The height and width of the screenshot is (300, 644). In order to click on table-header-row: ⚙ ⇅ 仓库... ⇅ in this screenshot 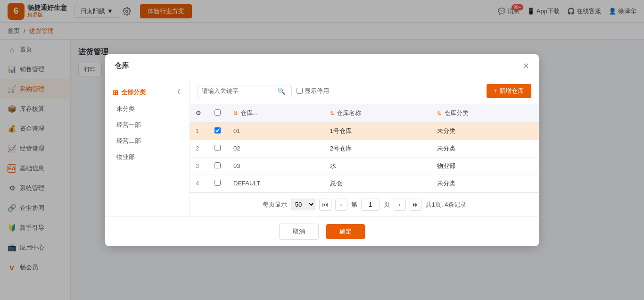, I will do `click(364, 113)`.